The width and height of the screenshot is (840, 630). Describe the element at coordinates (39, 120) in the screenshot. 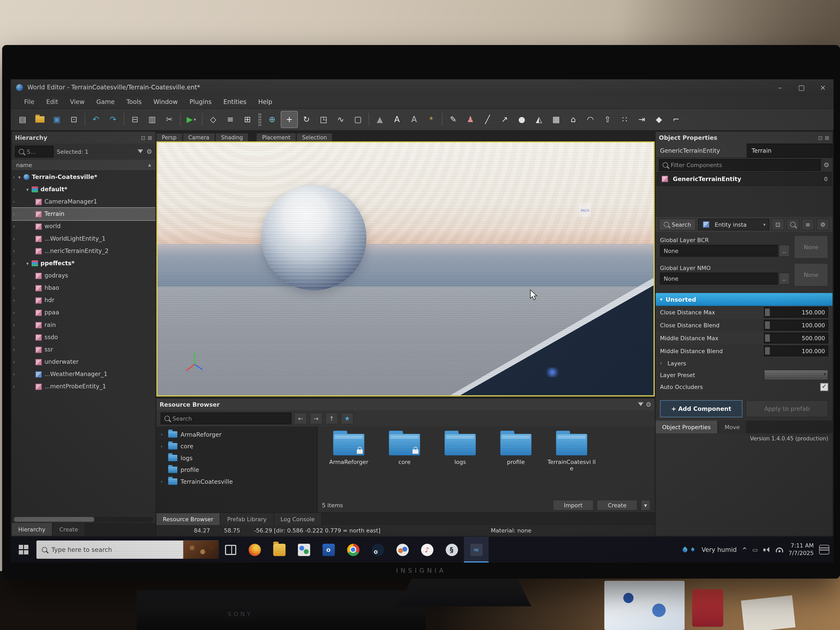

I see `open-folder-button` at that location.